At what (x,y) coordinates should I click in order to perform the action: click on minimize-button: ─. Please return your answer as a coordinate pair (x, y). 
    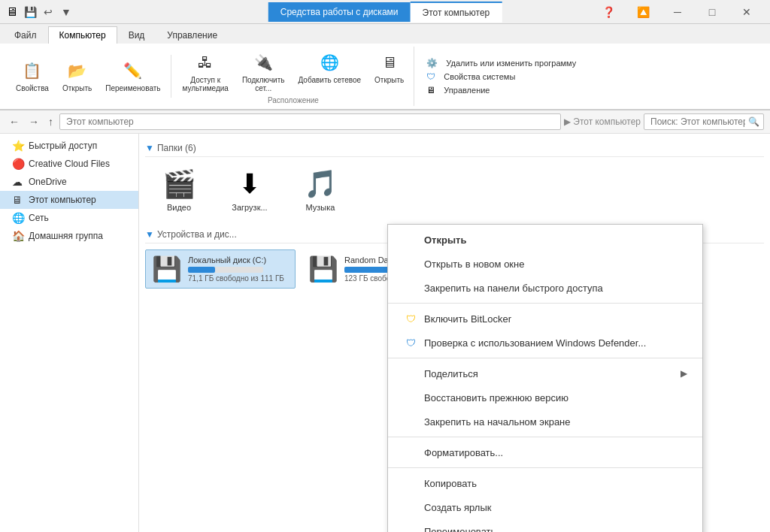
    Looking at the image, I should click on (678, 12).